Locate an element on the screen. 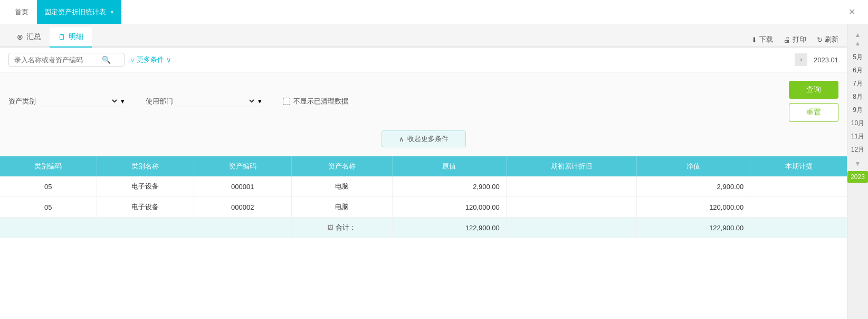  more-conditions-button: ▿ 更多条件 ∨ is located at coordinates (151, 60).